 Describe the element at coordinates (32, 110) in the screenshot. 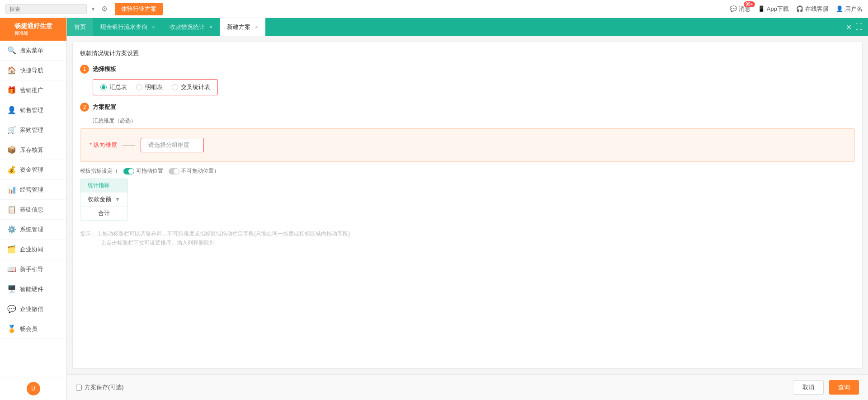

I see `sidebar-item-label: 销售管理` at that location.